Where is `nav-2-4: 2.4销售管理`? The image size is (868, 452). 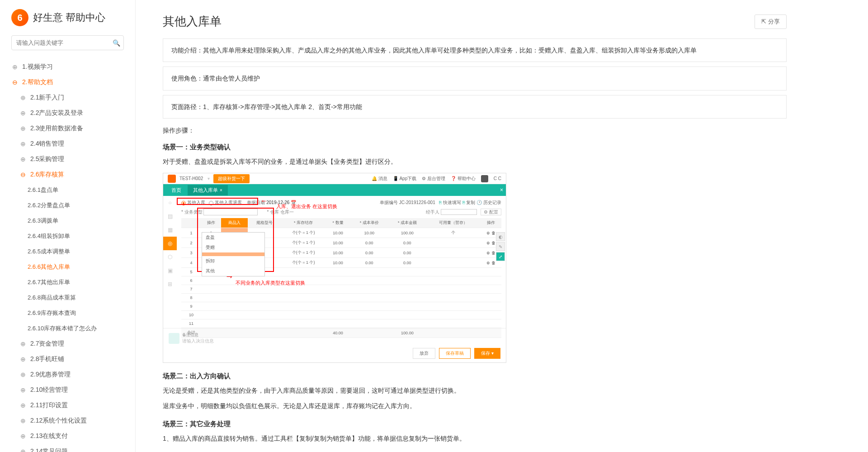
nav-2-4: 2.4销售管理 is located at coordinates (68, 144).